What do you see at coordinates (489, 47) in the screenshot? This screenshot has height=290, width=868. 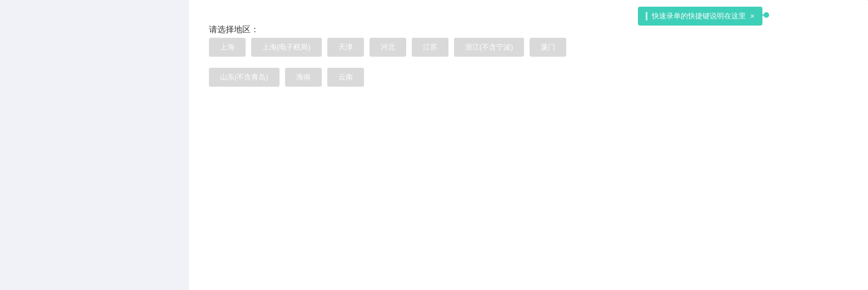 I see `region-btn-zhejiang: 浙江(不含宁波)` at bounding box center [489, 47].